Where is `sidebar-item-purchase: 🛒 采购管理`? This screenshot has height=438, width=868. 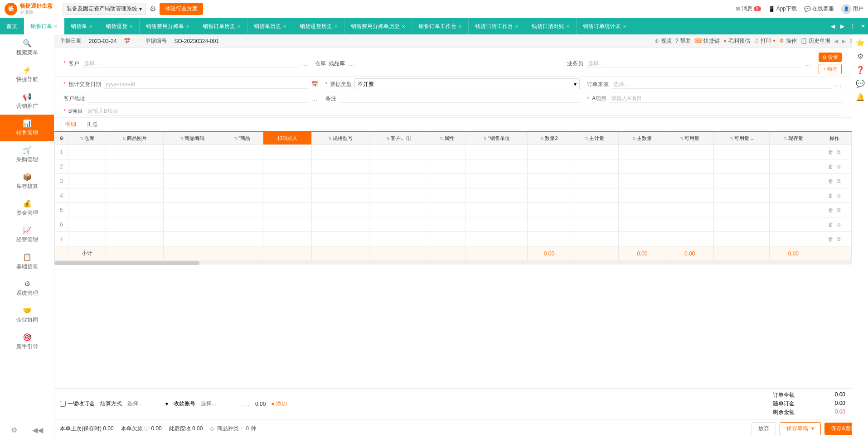 sidebar-item-purchase: 🛒 采购管理 is located at coordinates (27, 155).